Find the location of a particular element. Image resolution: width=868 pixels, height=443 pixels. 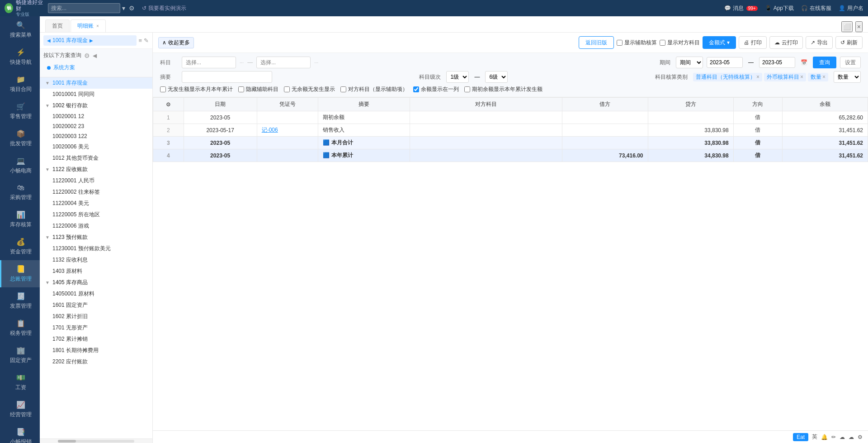

sidebar-item-general-ledger: 📒 总账管理 is located at coordinates (20, 274).